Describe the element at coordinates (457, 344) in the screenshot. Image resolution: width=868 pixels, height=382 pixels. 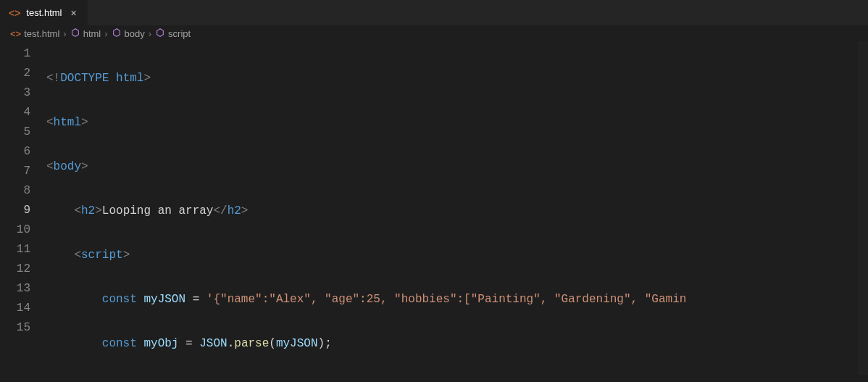
I see `code-line: const myObj = JSON.parse(myJSON);` at that location.